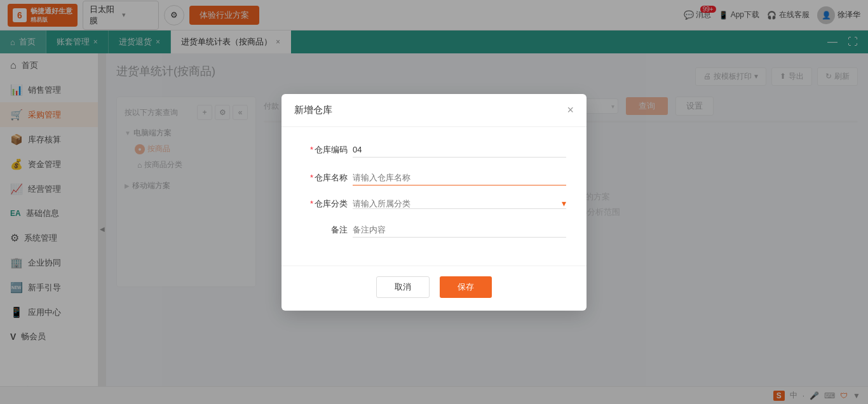  What do you see at coordinates (434, 178) in the screenshot?
I see `warehouse-name-row: 仓库名称` at bounding box center [434, 178].